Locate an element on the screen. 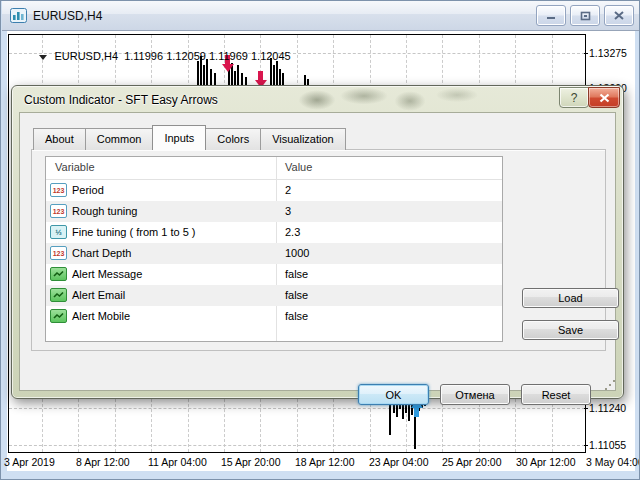 This screenshot has height=480, width=640. time-axis-label: 8 Apr 12:00 is located at coordinates (103, 462).